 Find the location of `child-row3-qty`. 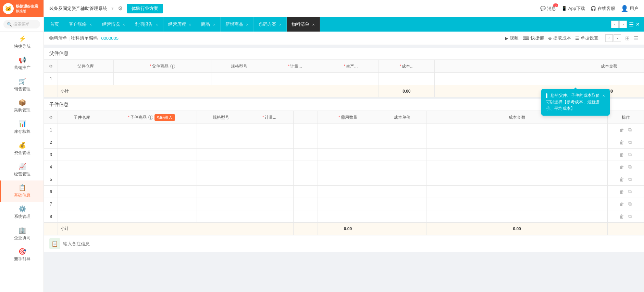

child-row3-qty is located at coordinates (348, 155).